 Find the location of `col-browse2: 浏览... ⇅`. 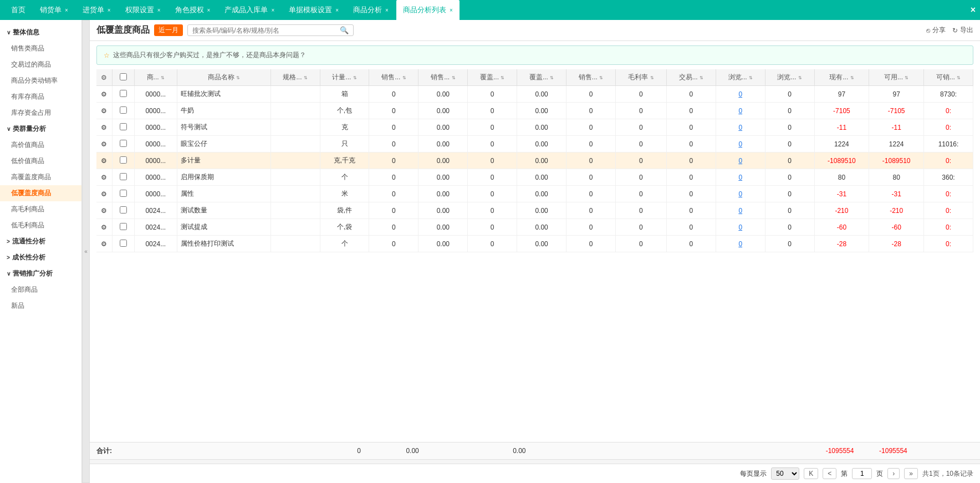

col-browse2: 浏览... ⇅ is located at coordinates (789, 78).